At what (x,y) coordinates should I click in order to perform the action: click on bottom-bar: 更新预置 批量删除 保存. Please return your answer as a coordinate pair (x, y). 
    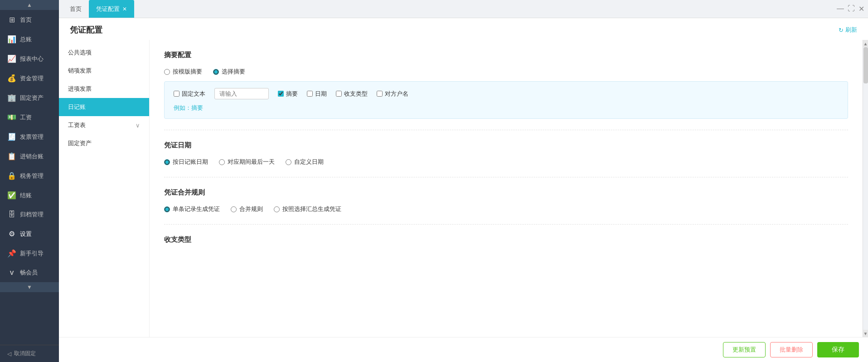
    Looking at the image, I should click on (463, 349).